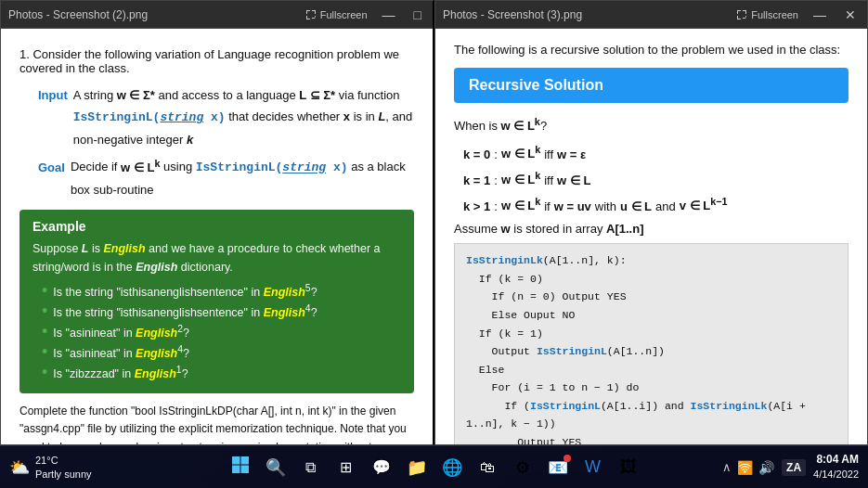 Image resolution: width=868 pixels, height=488 pixels. Describe the element at coordinates (652, 15) in the screenshot. I see `title-bar-right: Photos - Screenshot (3).png Fullscreen —…` at that location.